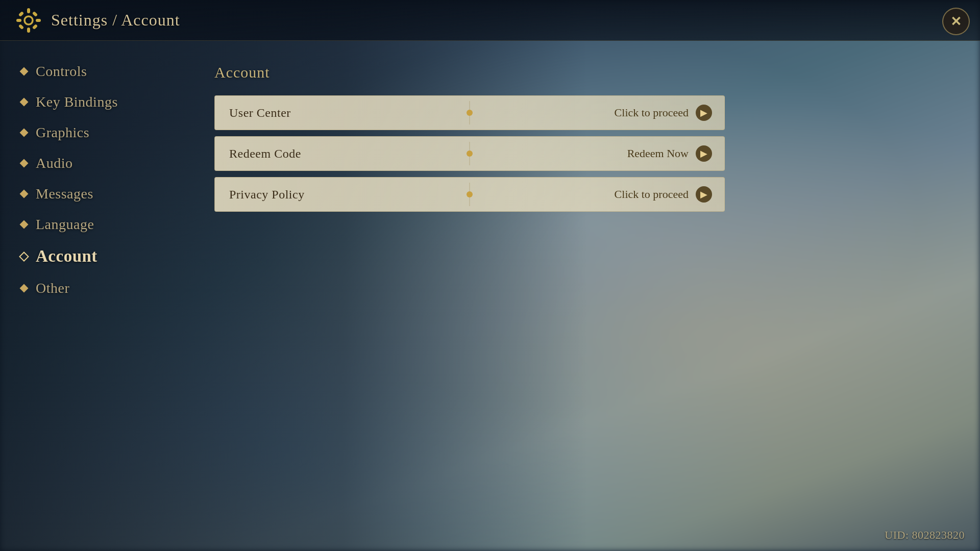 This screenshot has height=551, width=980. I want to click on header-title: Settings / Account, so click(115, 20).